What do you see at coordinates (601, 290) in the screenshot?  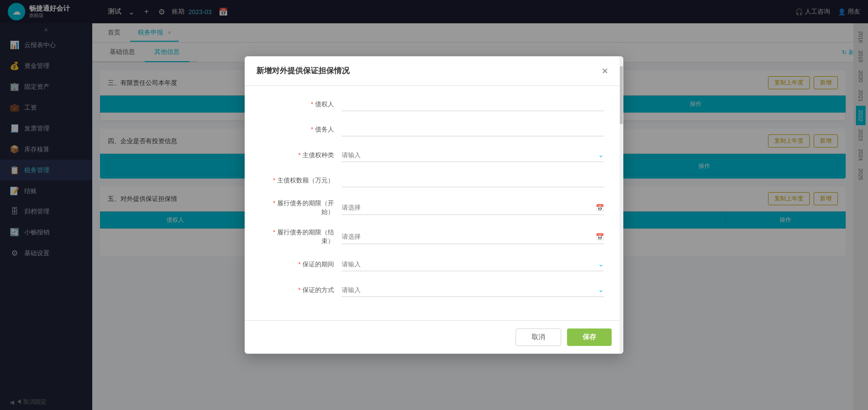 I see `guarantee-method-arrow-icon: ⌄` at bounding box center [601, 290].